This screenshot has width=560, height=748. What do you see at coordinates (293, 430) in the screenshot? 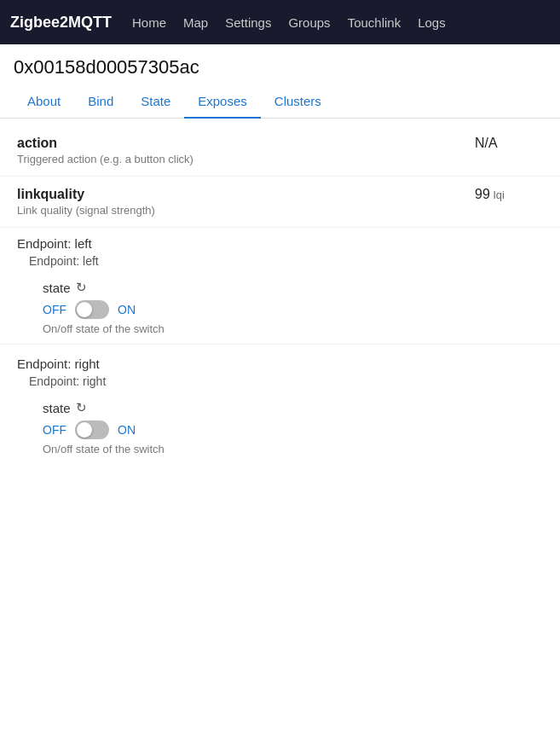
I see `endpoint-right-state-control: OFF ON` at bounding box center [293, 430].